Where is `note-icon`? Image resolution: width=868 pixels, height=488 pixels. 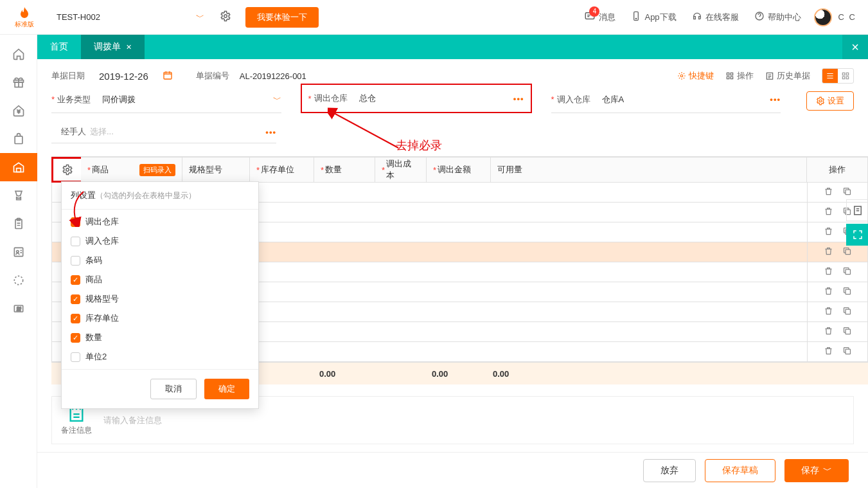
note-icon is located at coordinates (857, 210).